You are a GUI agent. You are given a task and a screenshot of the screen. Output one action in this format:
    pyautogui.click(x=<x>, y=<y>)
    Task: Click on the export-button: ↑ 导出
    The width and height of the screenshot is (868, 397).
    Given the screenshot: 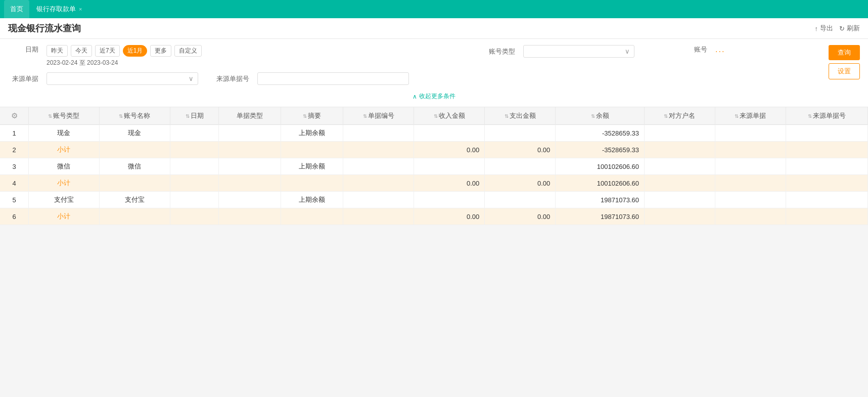 What is the action you would take?
    pyautogui.click(x=824, y=28)
    